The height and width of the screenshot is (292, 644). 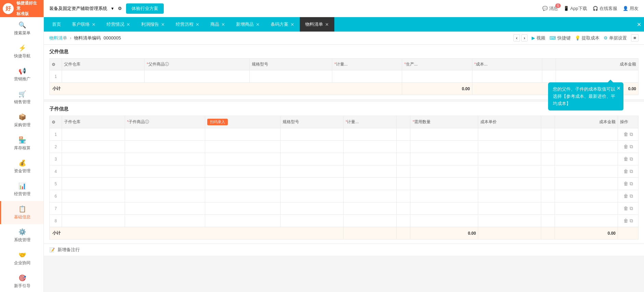 What do you see at coordinates (22, 281) in the screenshot?
I see `sidebar-item-guide: 🎯 新手引导` at bounding box center [22, 281].